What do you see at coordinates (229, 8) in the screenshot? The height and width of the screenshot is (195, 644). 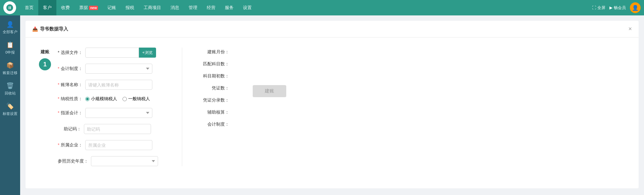 I see `nav-item-services: 服务` at bounding box center [229, 8].